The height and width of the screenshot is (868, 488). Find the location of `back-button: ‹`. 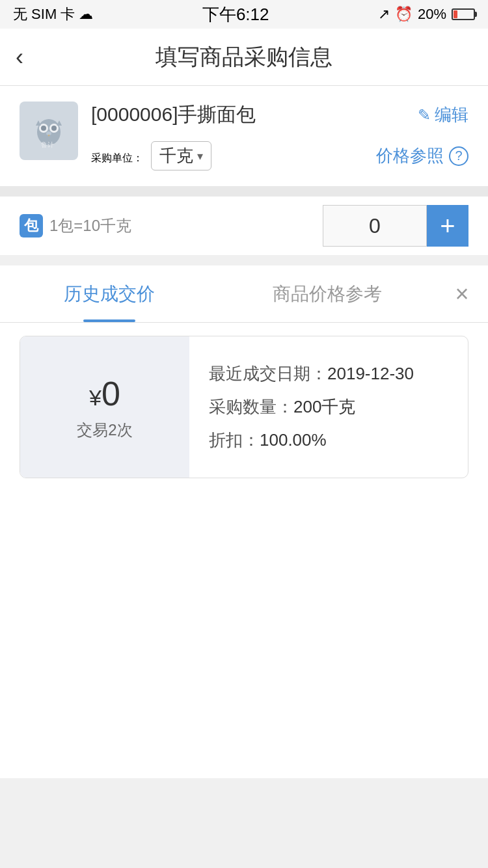

back-button: ‹ is located at coordinates (20, 57).